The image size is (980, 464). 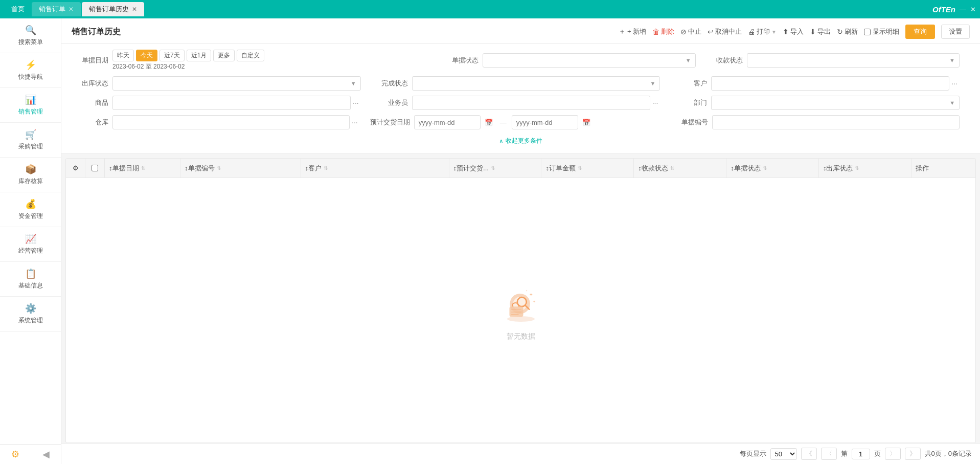 What do you see at coordinates (963, 9) in the screenshot?
I see `minimize-btn: —` at bounding box center [963, 9].